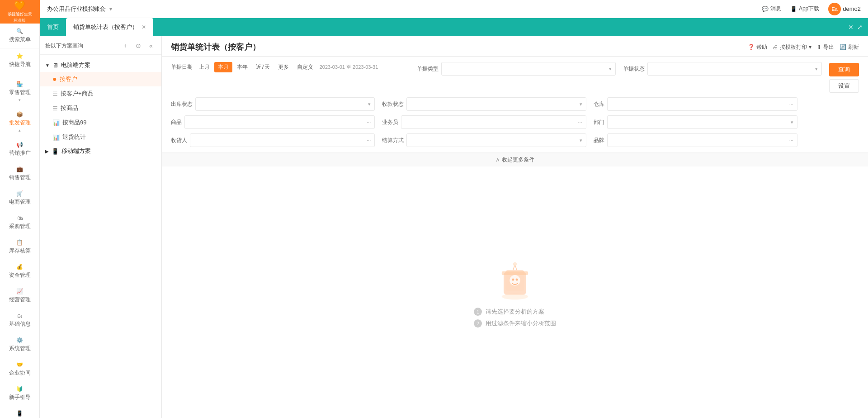  Describe the element at coordinates (100, 45) in the screenshot. I see `left-panel-header: 按以下方案查询 + ⊙ «` at that location.